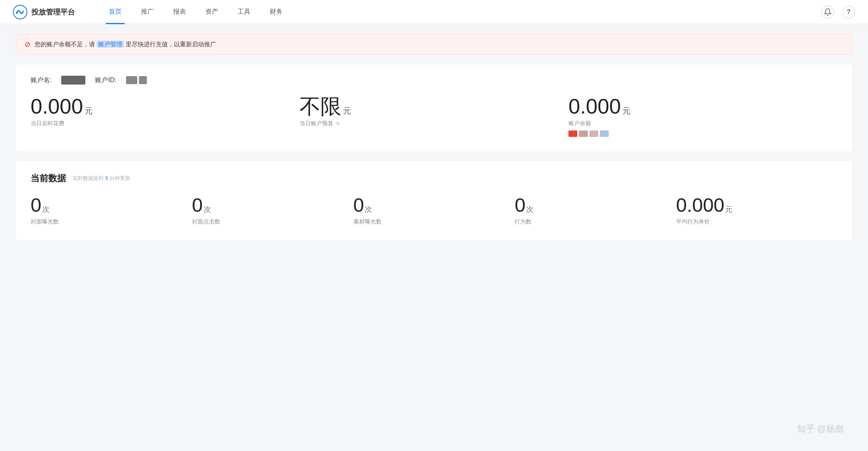  Describe the element at coordinates (46, 209) in the screenshot. I see `cover-impression-unit: 次` at that location.